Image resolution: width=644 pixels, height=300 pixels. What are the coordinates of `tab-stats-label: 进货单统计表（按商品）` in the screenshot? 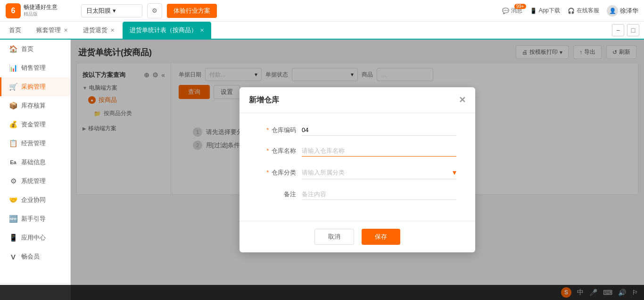 It's located at (163, 30).